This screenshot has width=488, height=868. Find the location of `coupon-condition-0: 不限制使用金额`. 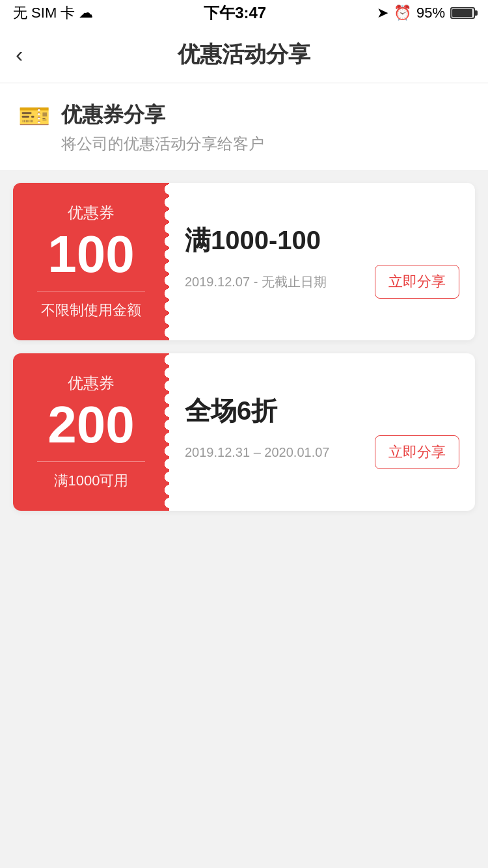

coupon-condition-0: 不限制使用金额 is located at coordinates (91, 311).